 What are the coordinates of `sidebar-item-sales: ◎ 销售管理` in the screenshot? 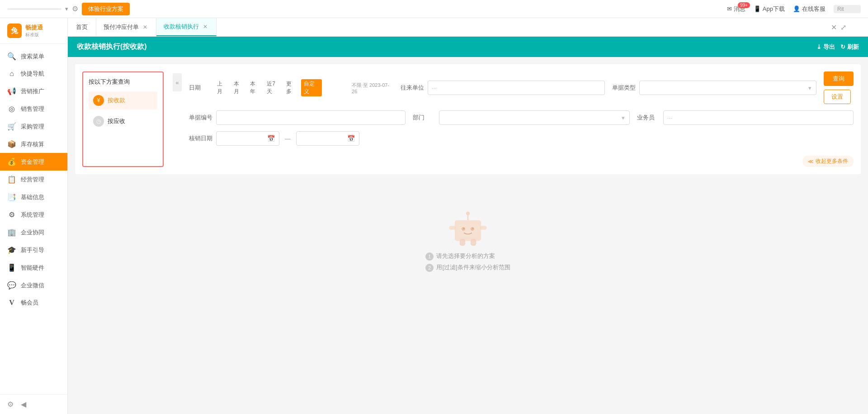 It's located at (33, 109).